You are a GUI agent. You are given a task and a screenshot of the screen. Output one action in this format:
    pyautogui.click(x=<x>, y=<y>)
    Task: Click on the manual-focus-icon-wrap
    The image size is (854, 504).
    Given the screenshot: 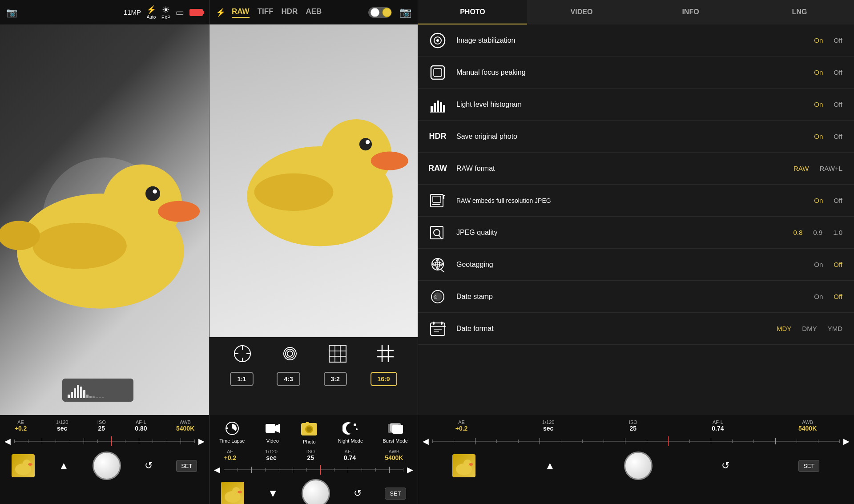 What is the action you would take?
    pyautogui.click(x=438, y=73)
    